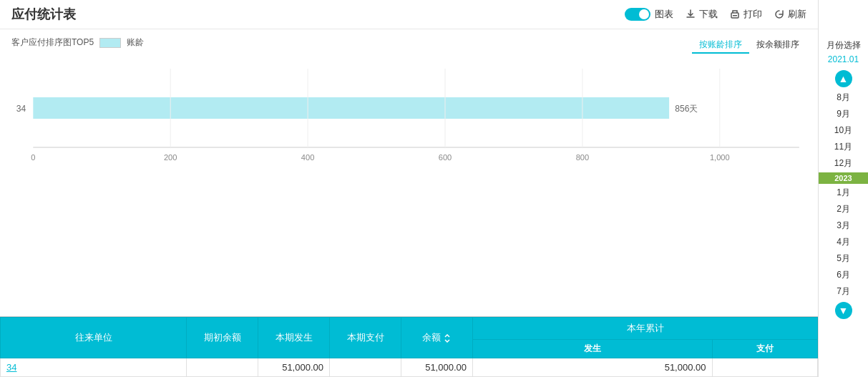 This screenshot has height=377, width=868. Describe the element at coordinates (843, 193) in the screenshot. I see `month-item: 1月` at that location.